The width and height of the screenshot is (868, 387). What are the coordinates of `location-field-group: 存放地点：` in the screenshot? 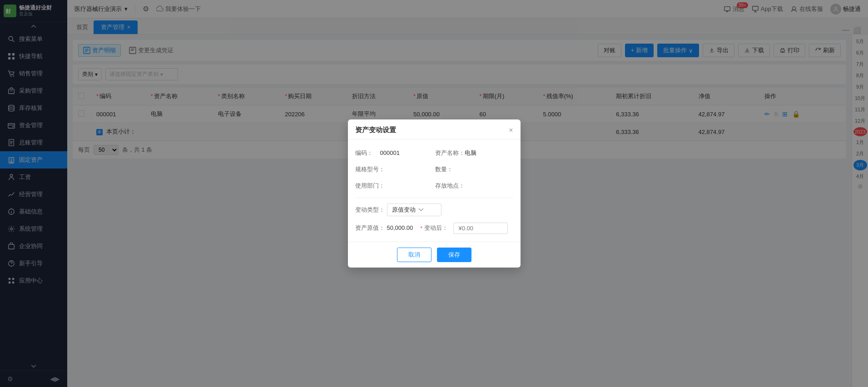 It's located at (474, 186).